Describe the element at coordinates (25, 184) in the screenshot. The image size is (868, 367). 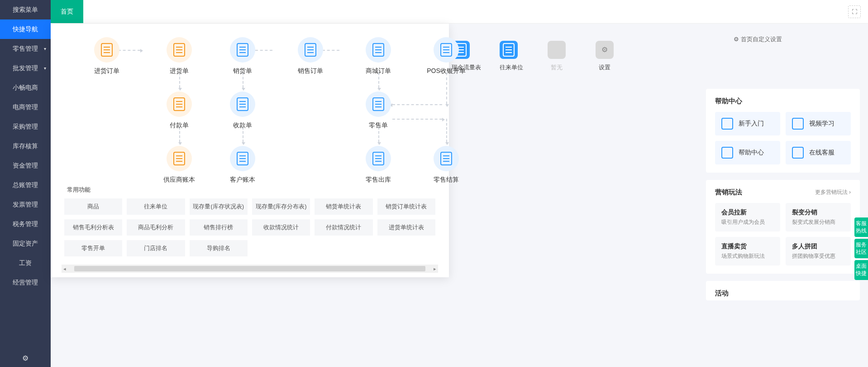
I see `sidebar: 搜索菜单 快捷导航 零售管理▾ 批发管理▾ 小畅电商 电商管理 采购管理 库存核…` at that location.